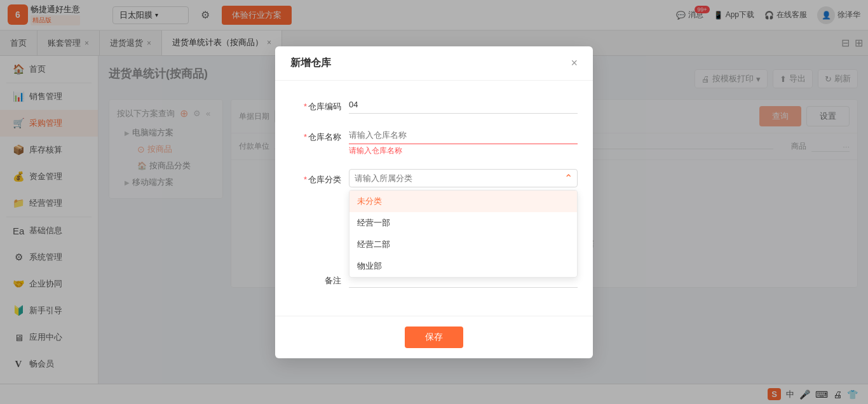  What do you see at coordinates (463, 266) in the screenshot?
I see `dropdown-item-property: 物业部` at bounding box center [463, 266].